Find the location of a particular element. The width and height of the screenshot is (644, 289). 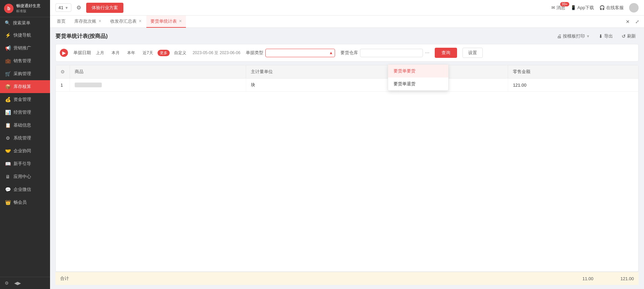

print-icon: 🖨 is located at coordinates (559, 36).